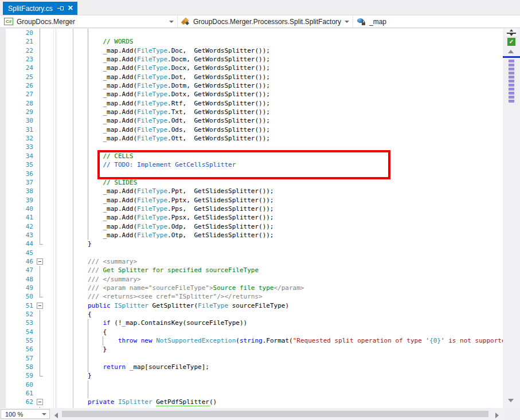  What do you see at coordinates (9, 22) in the screenshot?
I see `csharp-project-icon: C#` at bounding box center [9, 22].